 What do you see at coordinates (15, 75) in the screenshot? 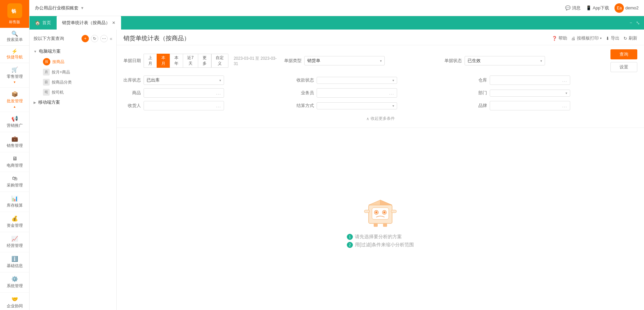
I see `sidebar-item-retail: 🛒 零售管理 ▼` at bounding box center [15, 75].